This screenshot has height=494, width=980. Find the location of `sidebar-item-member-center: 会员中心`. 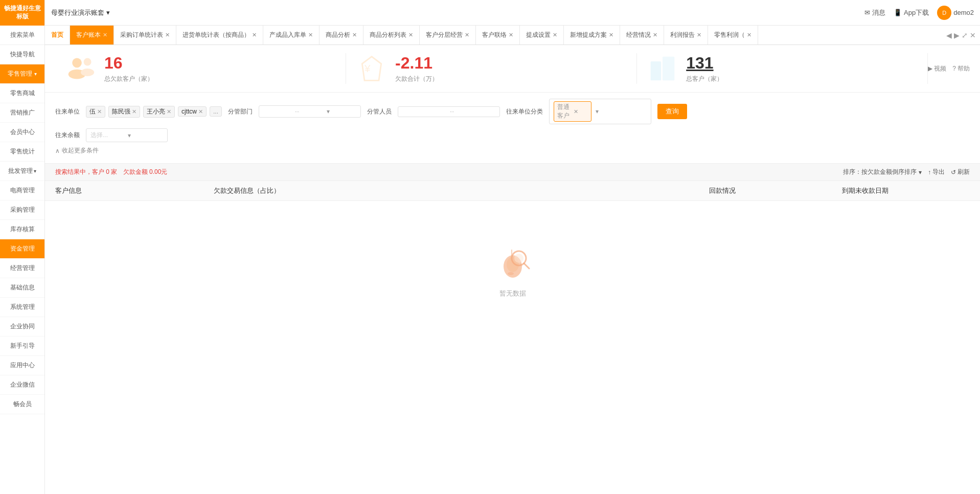

sidebar-item-member-center: 会员中心 is located at coordinates (22, 132).